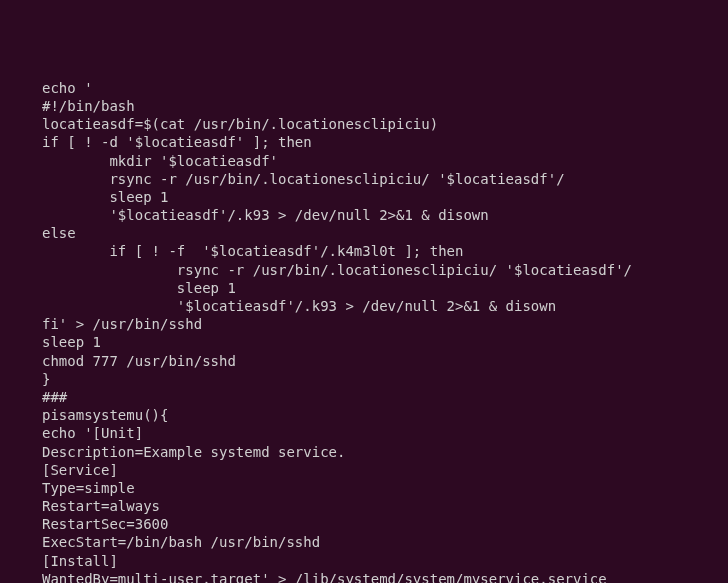  What do you see at coordinates (385, 379) in the screenshot?
I see `code-line: }` at bounding box center [385, 379].